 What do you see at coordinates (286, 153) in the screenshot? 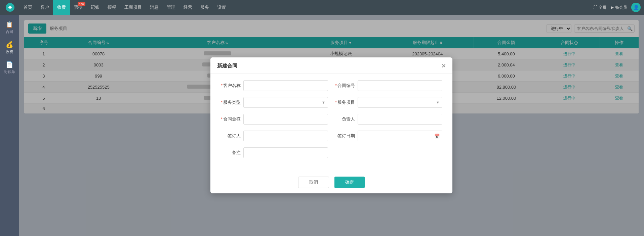
I see `notes-input` at bounding box center [286, 153].